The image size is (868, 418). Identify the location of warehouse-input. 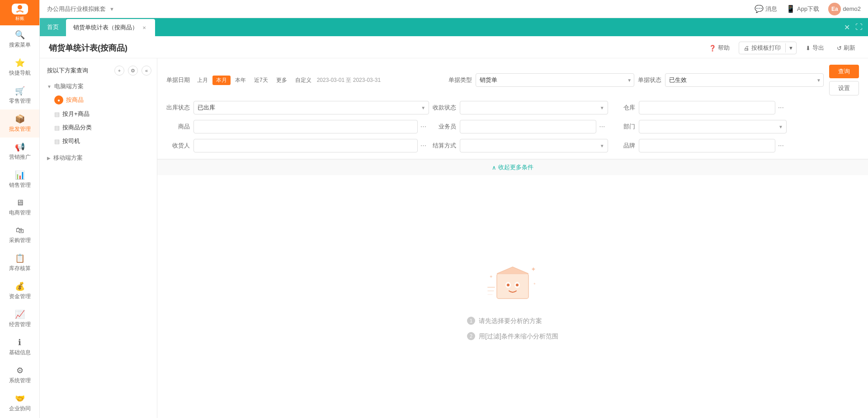
(311, 108).